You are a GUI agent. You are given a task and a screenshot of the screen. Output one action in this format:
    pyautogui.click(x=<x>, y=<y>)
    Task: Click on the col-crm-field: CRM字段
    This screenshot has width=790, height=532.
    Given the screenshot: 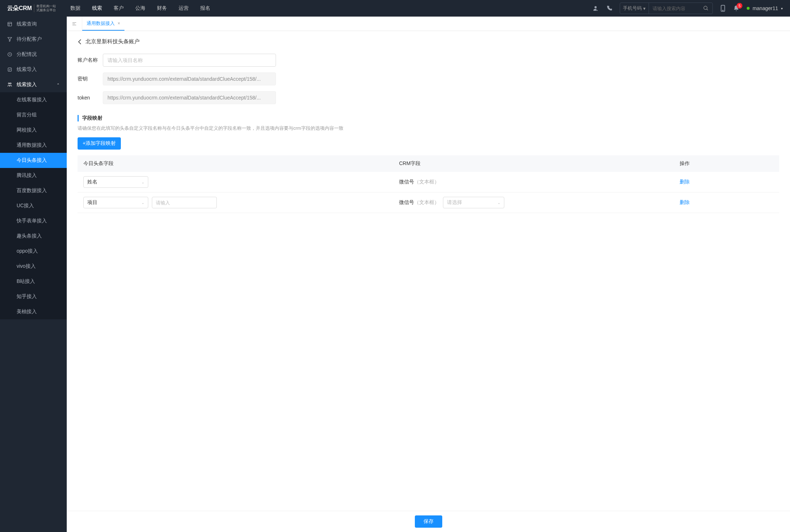 What is the action you would take?
    pyautogui.click(x=534, y=164)
    